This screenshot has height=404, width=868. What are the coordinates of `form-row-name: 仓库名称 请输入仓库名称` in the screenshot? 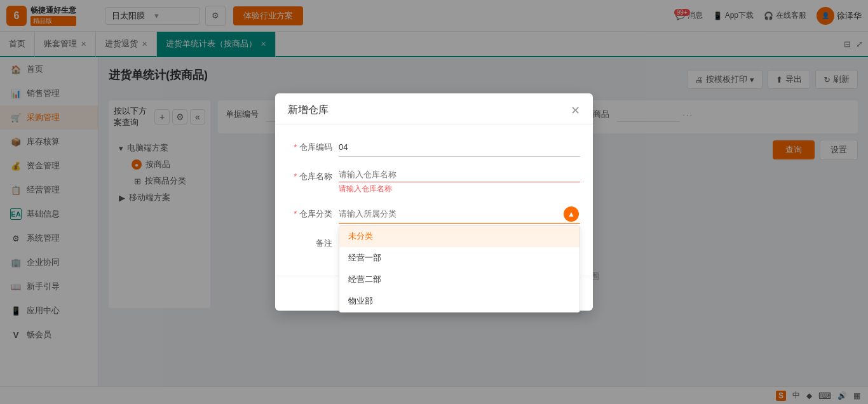 It's located at (434, 180).